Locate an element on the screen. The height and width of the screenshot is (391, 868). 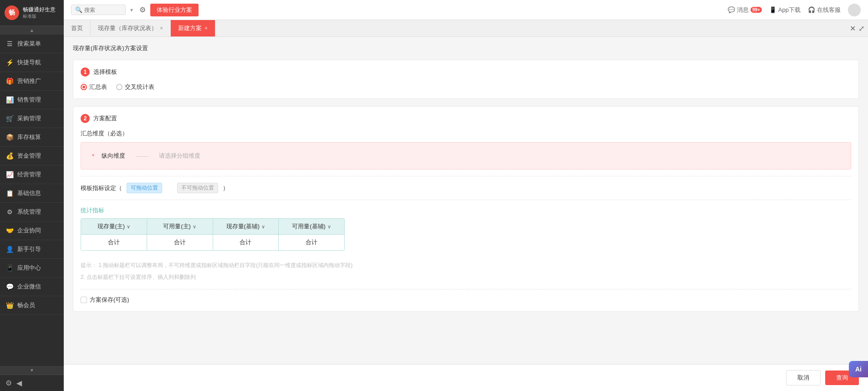
tab-inventory-close-icon: × is located at coordinates (161, 28).